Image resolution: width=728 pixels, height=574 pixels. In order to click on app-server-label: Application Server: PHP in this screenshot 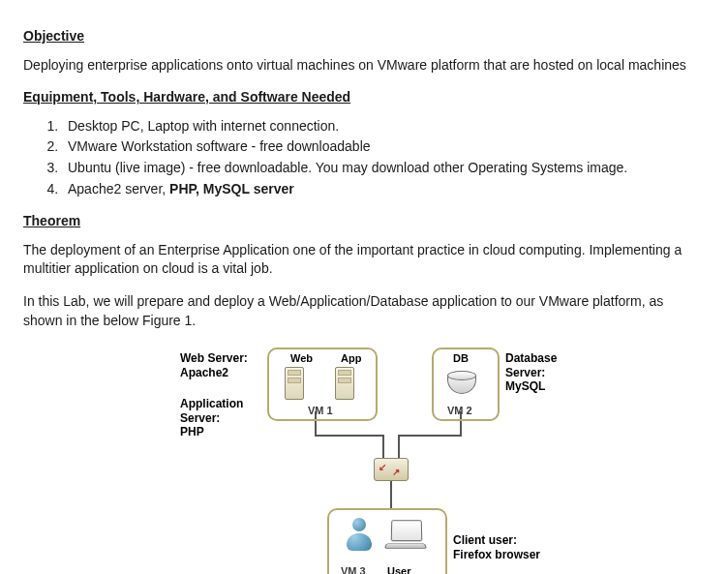, I will do `click(211, 418)`.